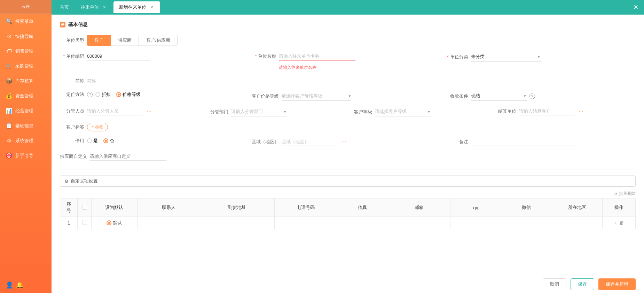 The height and width of the screenshot is (293, 644). Describe the element at coordinates (149, 111) in the screenshot. I see `manager-more-btn: ···` at that location.